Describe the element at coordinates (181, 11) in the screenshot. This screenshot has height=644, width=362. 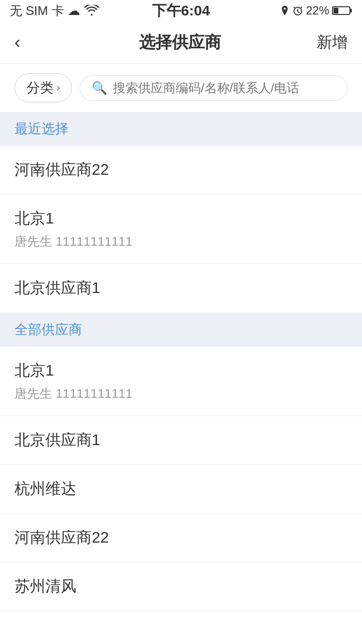
I see `status-time: 下午6:04` at that location.